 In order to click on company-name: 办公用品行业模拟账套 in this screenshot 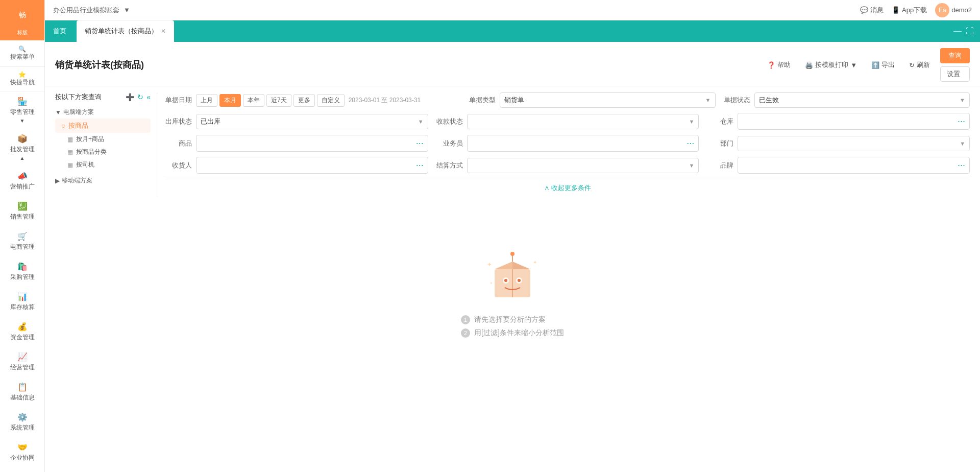, I will do `click(86, 10)`.